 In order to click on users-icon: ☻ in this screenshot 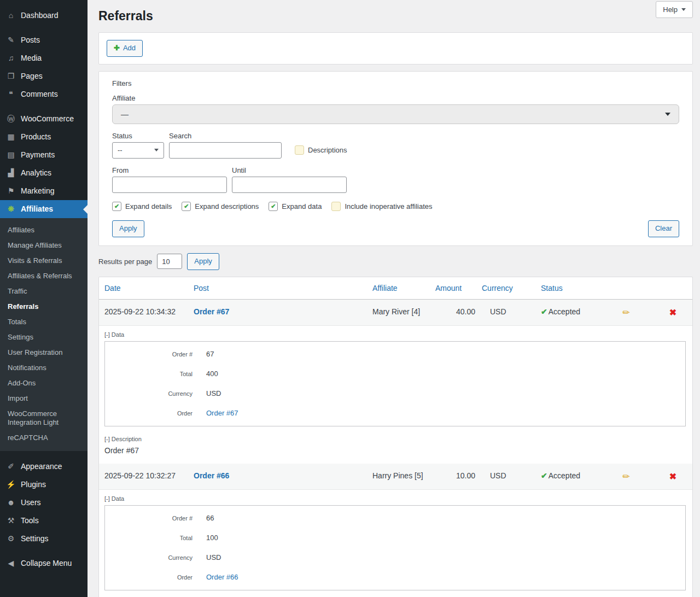, I will do `click(11, 503)`.